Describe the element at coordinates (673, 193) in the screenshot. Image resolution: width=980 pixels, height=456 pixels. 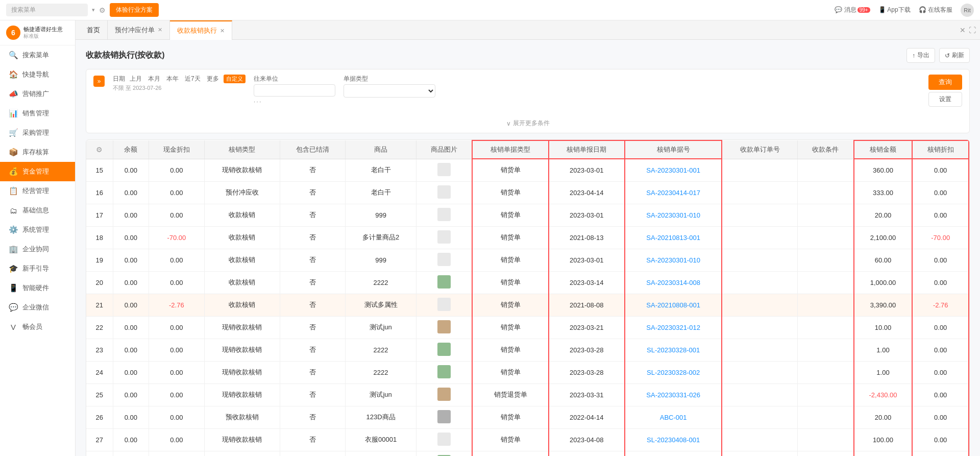
I see `cancel-bill-no: SA-20230414-017` at that location.